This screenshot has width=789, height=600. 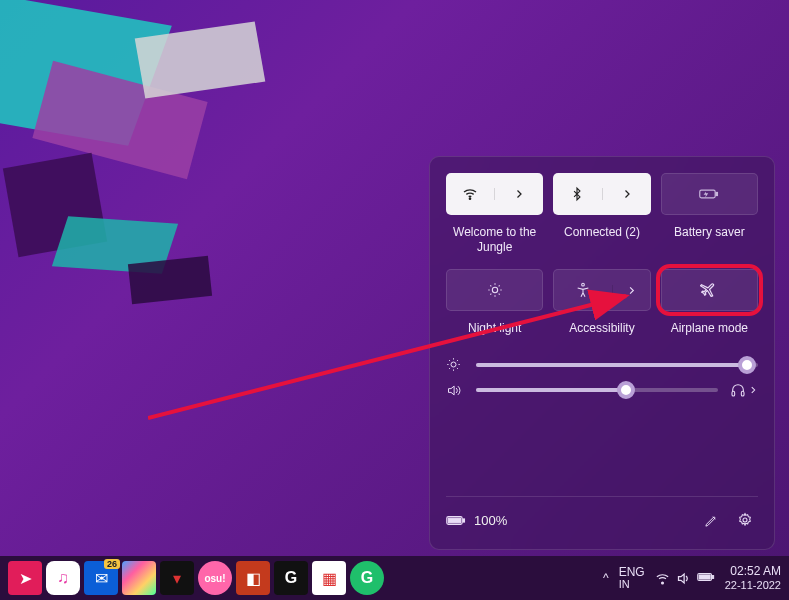 I want to click on accessibility-icon, so click(x=583, y=290).